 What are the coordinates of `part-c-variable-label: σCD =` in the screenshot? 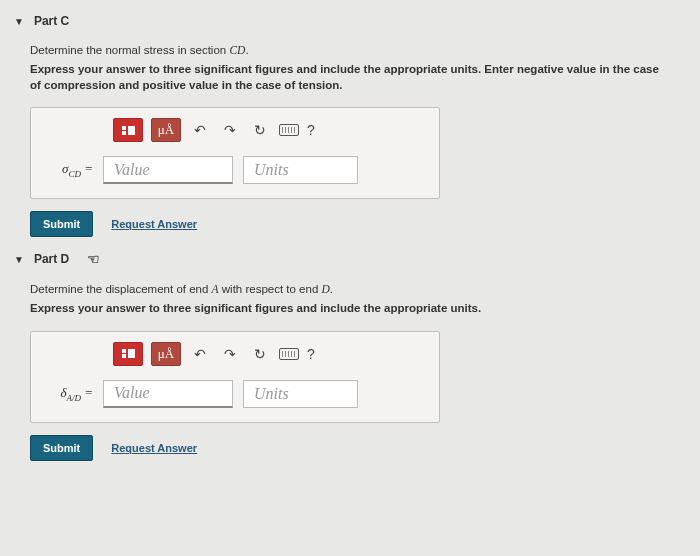 It's located at (71, 170).